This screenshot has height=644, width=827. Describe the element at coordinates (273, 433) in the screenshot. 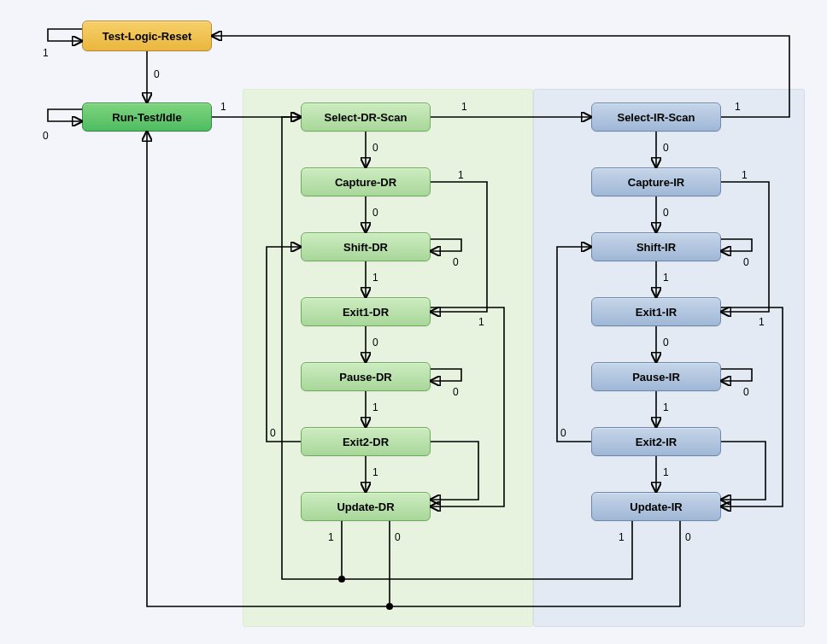

I see `lbl-e2dr-shdr: 0` at that location.